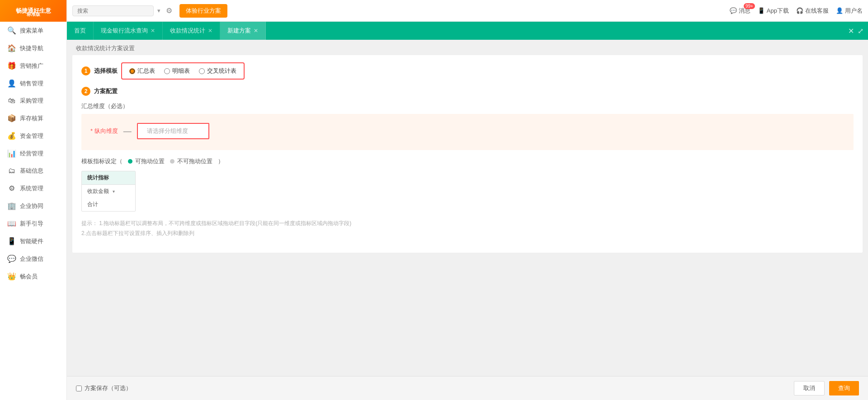  I want to click on movable-dot, so click(130, 161).